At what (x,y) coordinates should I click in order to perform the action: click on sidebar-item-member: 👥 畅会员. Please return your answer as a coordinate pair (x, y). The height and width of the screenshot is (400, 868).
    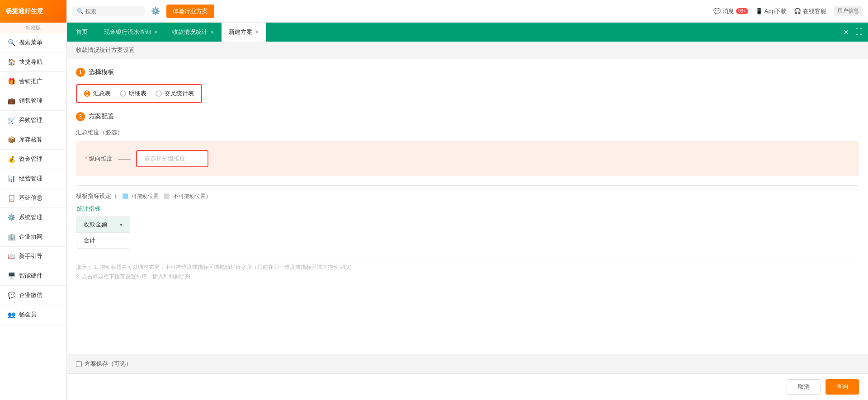
    Looking at the image, I should click on (33, 315).